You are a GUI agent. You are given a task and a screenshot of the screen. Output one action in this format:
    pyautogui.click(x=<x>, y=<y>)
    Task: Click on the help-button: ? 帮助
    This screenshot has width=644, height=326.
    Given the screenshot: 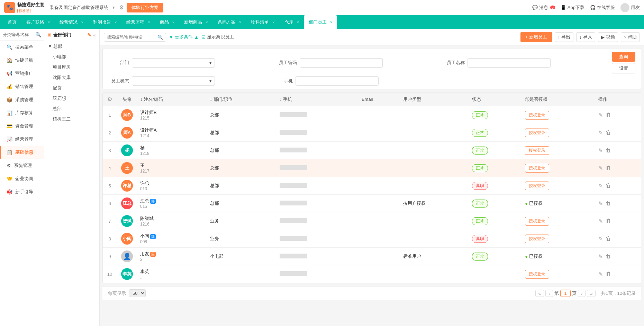 What is the action you would take?
    pyautogui.click(x=631, y=37)
    